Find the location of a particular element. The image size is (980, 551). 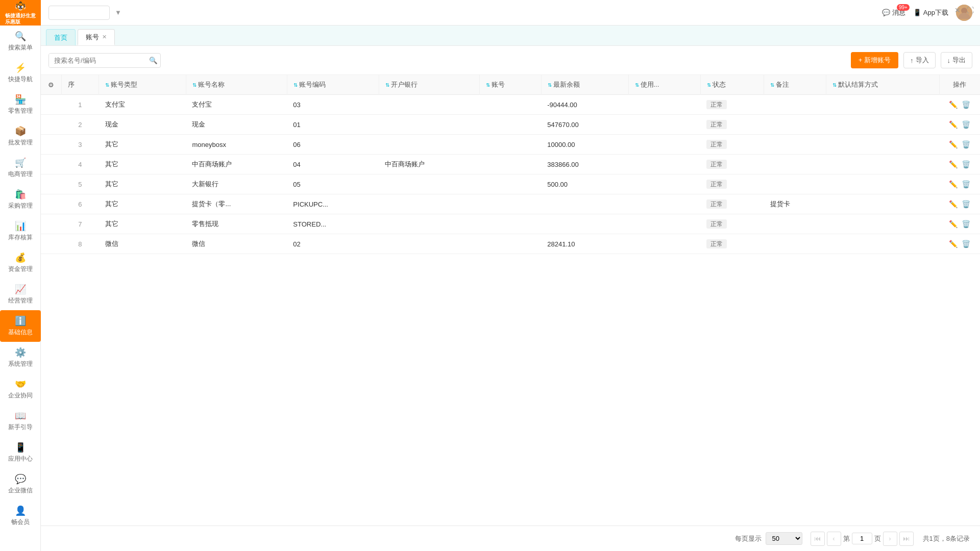

row-num-cell: 7 is located at coordinates (80, 224).